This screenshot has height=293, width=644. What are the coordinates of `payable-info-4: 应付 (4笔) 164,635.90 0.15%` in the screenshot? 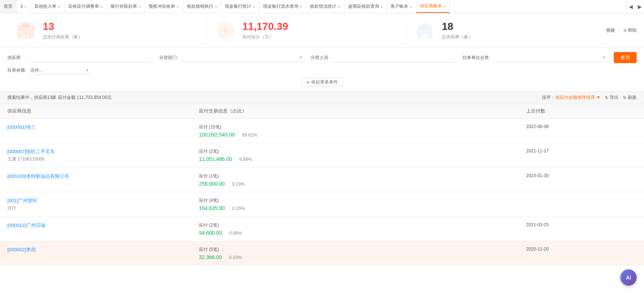 It's located at (363, 204).